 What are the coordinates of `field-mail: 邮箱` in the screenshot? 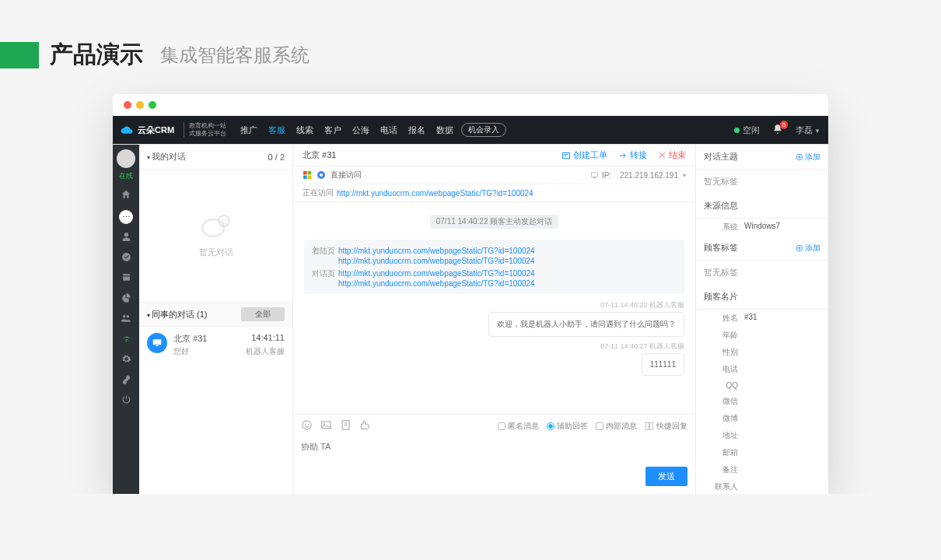 It's located at (762, 453).